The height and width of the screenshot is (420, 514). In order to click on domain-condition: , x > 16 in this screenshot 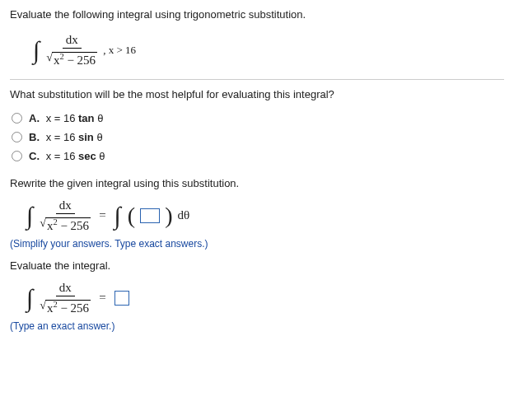, I will do `click(119, 50)`.